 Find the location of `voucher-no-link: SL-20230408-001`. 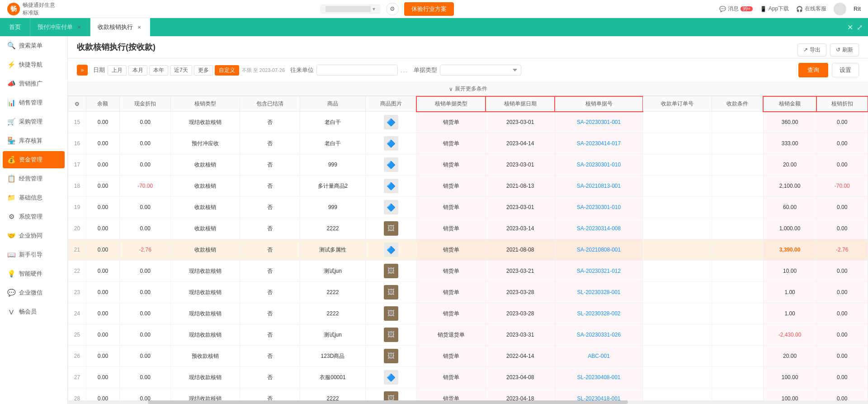

voucher-no-link: SL-20230408-001 is located at coordinates (599, 377).